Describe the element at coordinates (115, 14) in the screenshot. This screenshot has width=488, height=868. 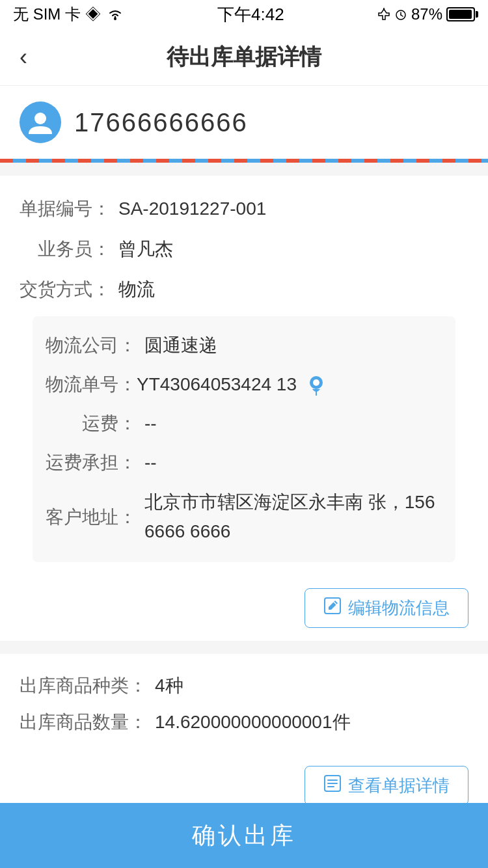
I see `wifi-icon` at that location.